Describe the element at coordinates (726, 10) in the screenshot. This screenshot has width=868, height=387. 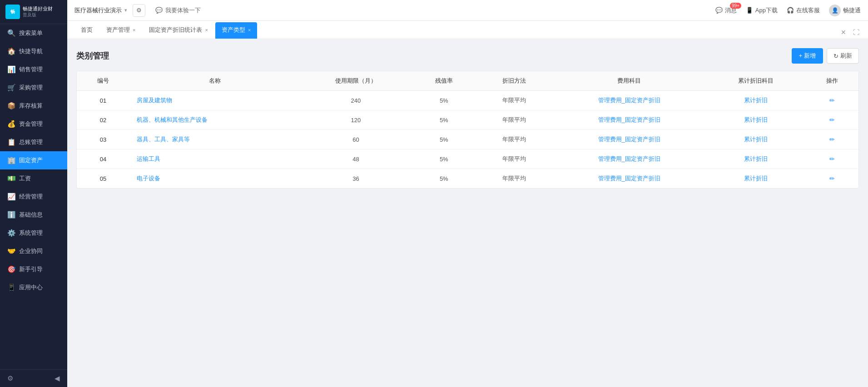
I see `message-button: 💬 消息 99+` at that location.